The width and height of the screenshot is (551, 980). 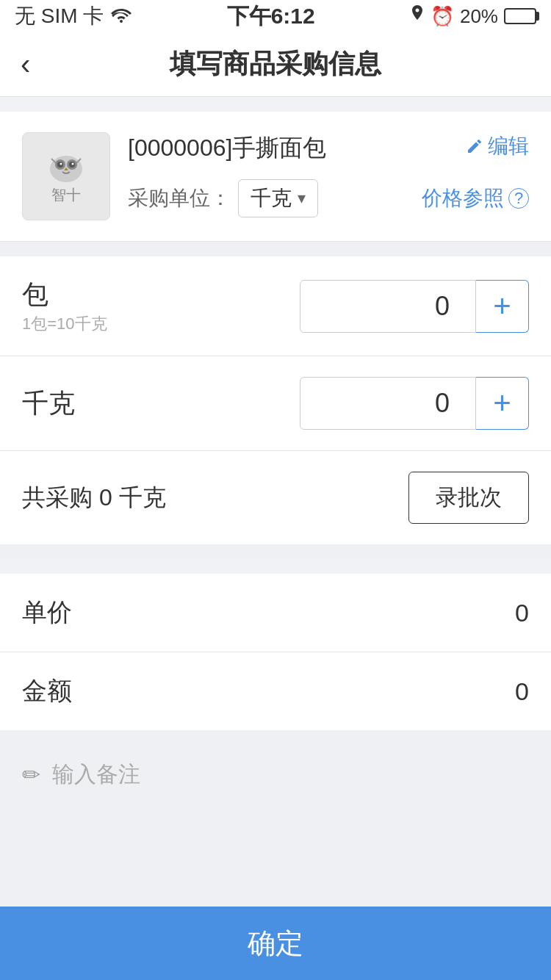 I want to click on page-title: 填写商品采购信息, so click(x=276, y=65).